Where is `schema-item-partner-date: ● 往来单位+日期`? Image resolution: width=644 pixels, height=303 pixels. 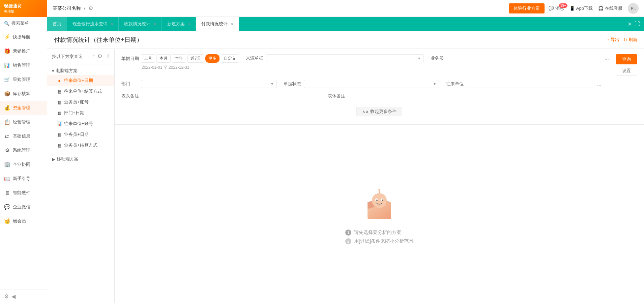 schema-item-partner-date: ● 往来单位+日期 is located at coordinates (81, 81).